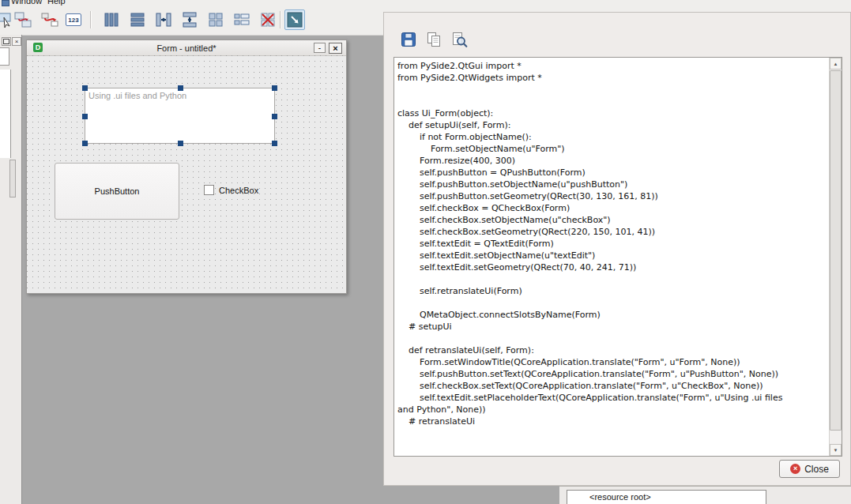 This screenshot has width=851, height=504. What do you see at coordinates (6, 114) in the screenshot?
I see `widgetbox-panel-fragment` at bounding box center [6, 114].